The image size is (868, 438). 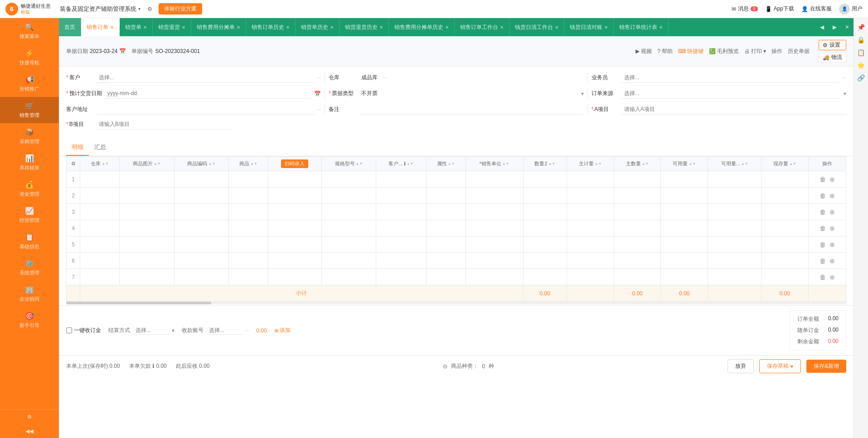 I want to click on profit-action: 💹 毛利预览, so click(x=724, y=52).